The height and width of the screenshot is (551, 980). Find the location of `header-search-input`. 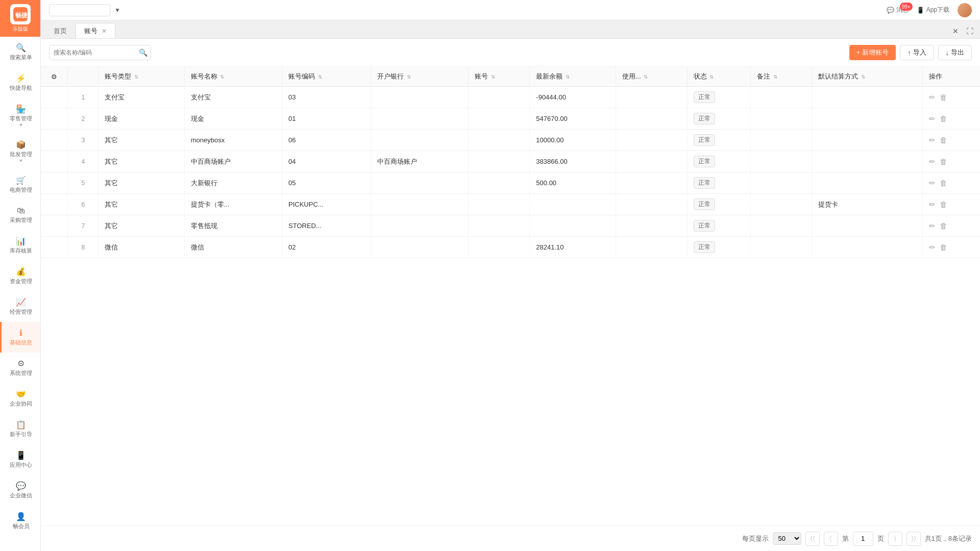

header-search-input is located at coordinates (80, 10).